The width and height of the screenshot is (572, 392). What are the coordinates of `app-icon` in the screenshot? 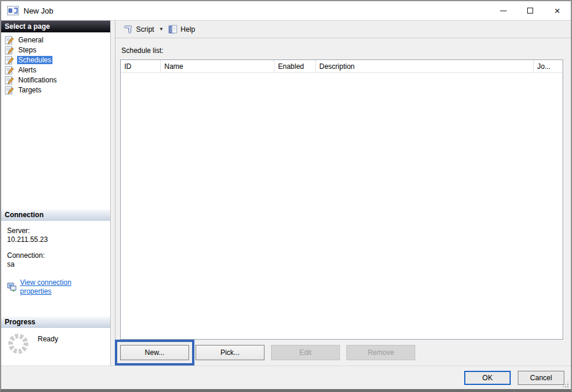 It's located at (13, 11).